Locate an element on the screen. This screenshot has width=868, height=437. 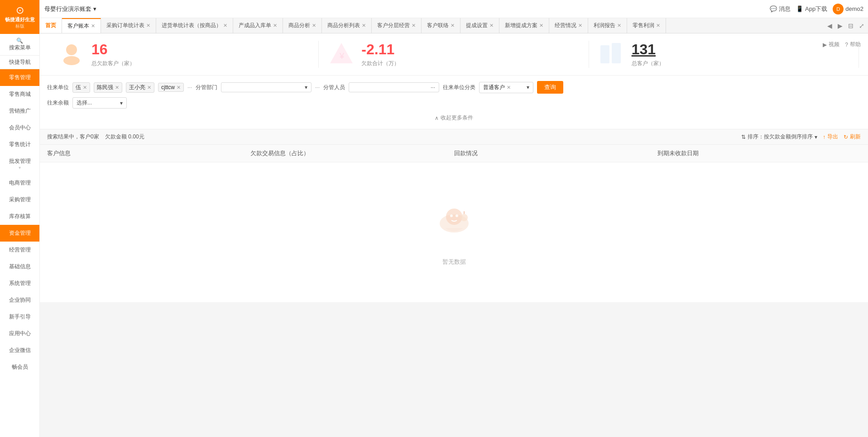
refresh-label: 刷新 is located at coordinates (855, 137).